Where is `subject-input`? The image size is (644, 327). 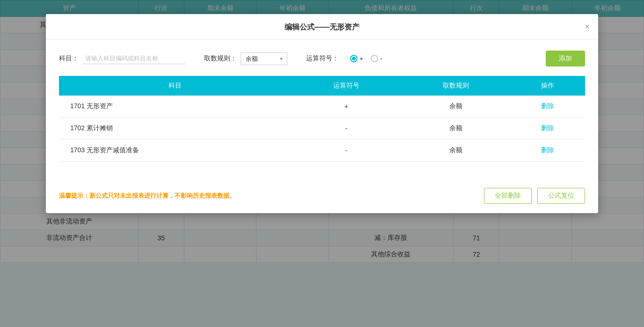
subject-input is located at coordinates (134, 59).